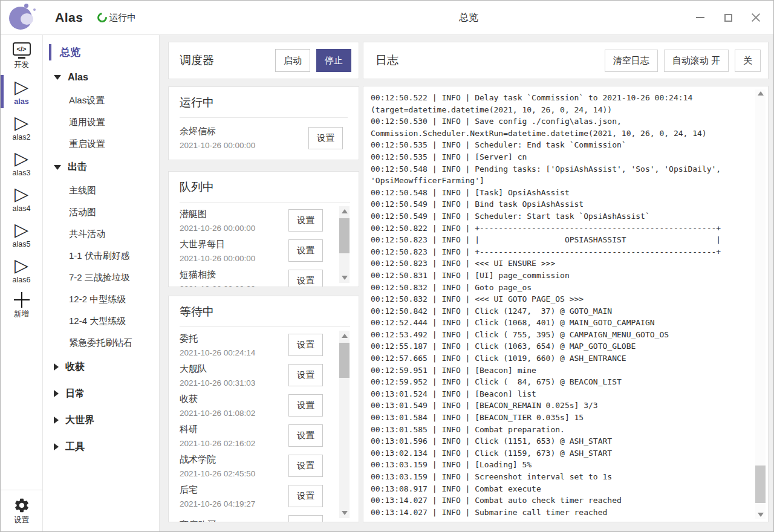 Image resolution: width=774 pixels, height=532 pixels. I want to click on task-name: 收获, so click(218, 399).